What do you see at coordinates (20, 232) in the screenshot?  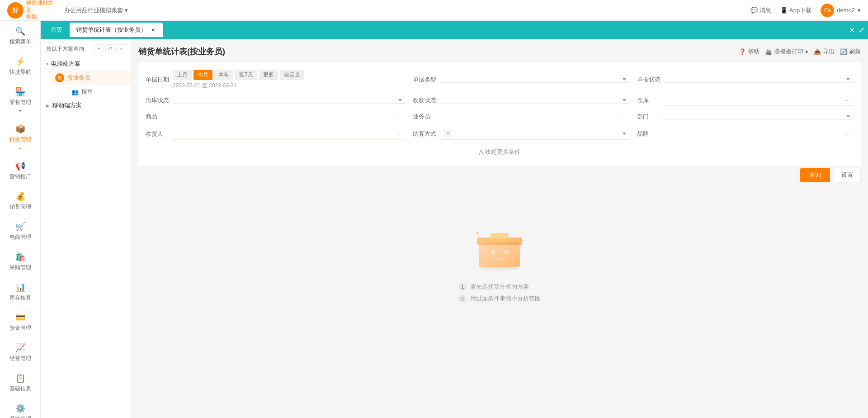 I see `sidebar-item-ecommerce: 🛒 电商管理` at bounding box center [20, 232].